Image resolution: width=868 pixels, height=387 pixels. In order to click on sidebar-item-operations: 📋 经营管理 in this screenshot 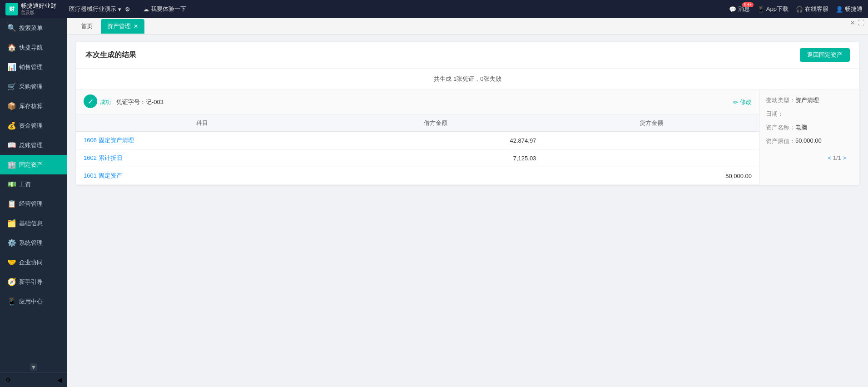, I will do `click(34, 203)`.